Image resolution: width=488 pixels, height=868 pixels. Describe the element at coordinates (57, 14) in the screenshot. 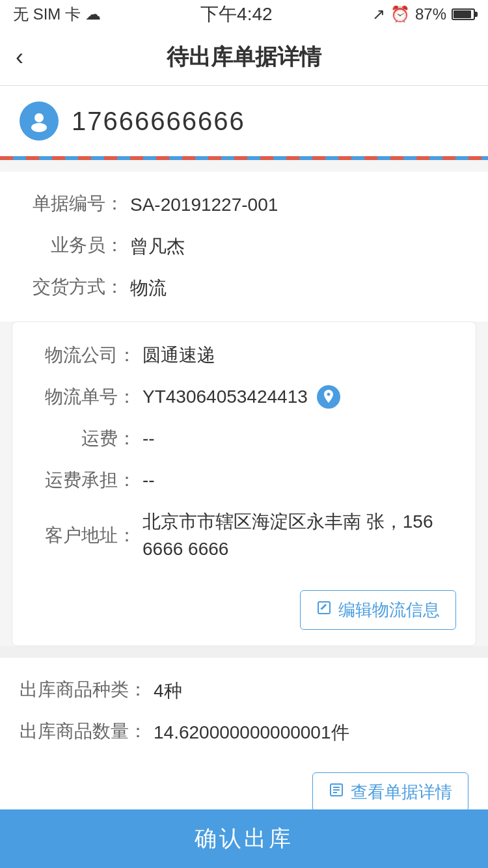

I see `sim-status: 无 SIM 卡 ☁` at that location.